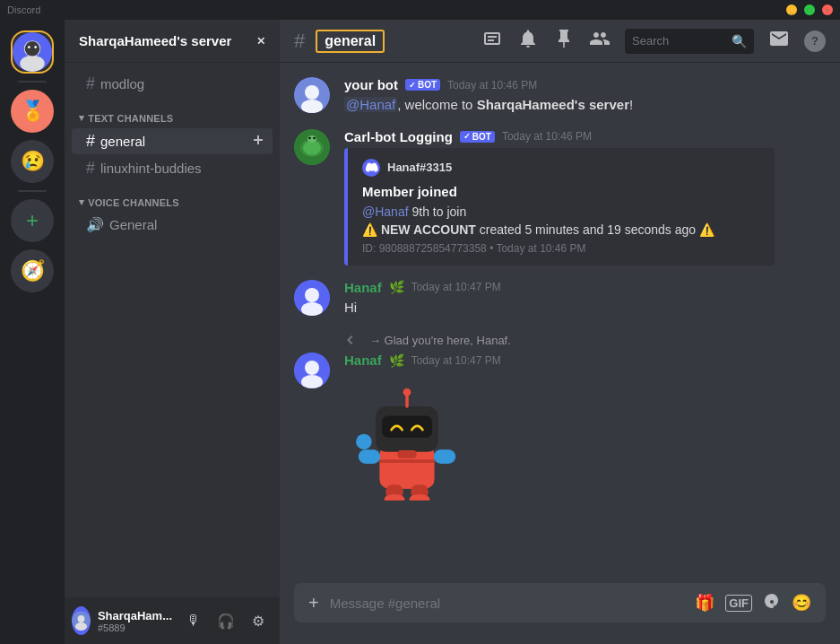 This screenshot has width=840, height=644. I want to click on message-text-yourbot: @Hanaf, welcome to SharqaHameed's server…, so click(585, 106).